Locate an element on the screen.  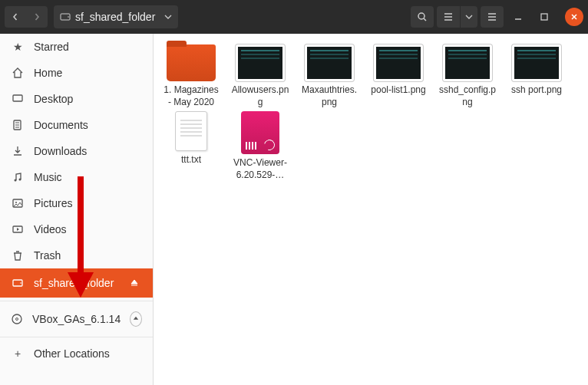
videos-icon is located at coordinates (18, 229).